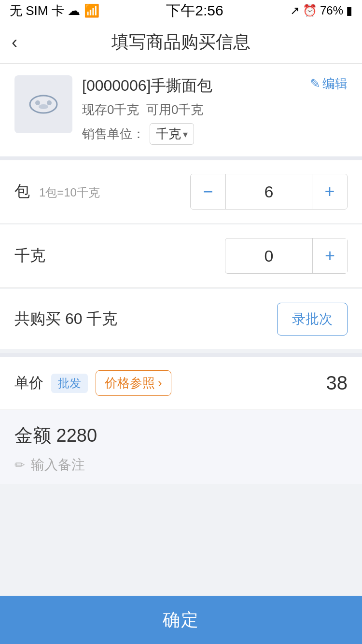 The height and width of the screenshot is (644, 362). Describe the element at coordinates (92, 11) in the screenshot. I see `wifi-icon: 📶` at that location.